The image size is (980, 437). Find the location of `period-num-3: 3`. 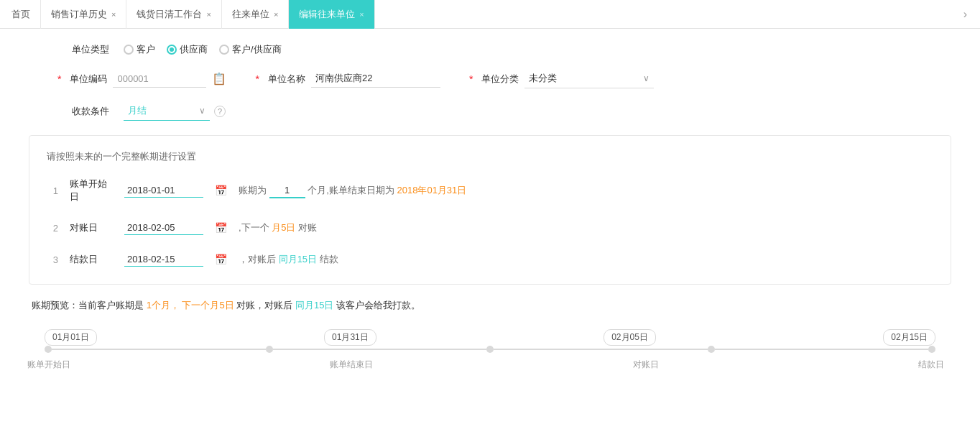

period-num-3: 3 is located at coordinates (52, 260).